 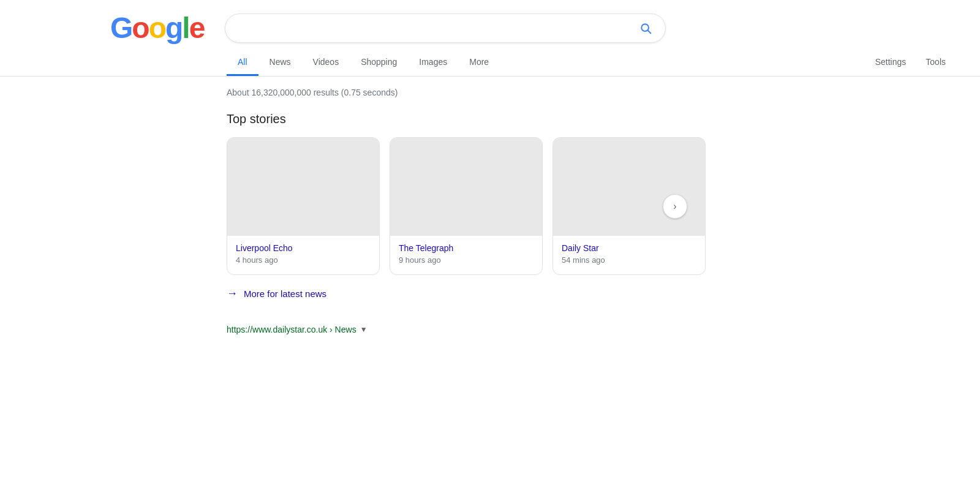 What do you see at coordinates (922, 62) in the screenshot?
I see `nav-right: Settings Tools` at bounding box center [922, 62].